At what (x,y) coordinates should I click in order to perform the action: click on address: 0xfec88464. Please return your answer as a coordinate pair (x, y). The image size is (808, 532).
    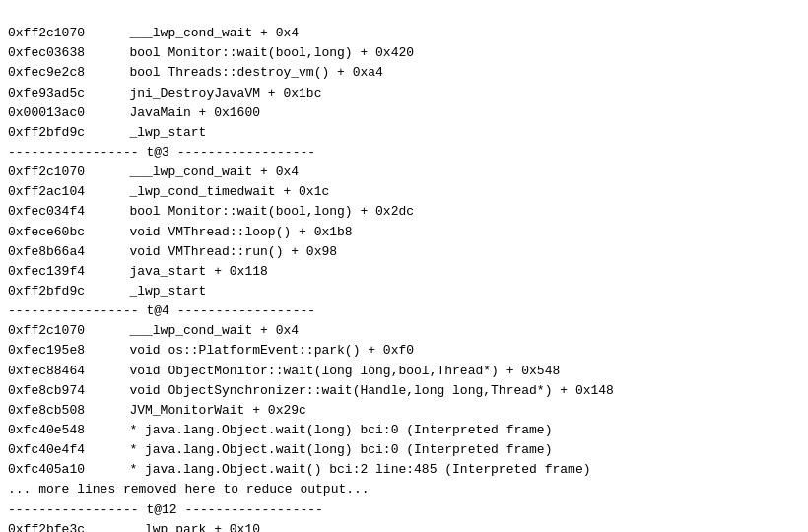
    Looking at the image, I should click on (57, 371).